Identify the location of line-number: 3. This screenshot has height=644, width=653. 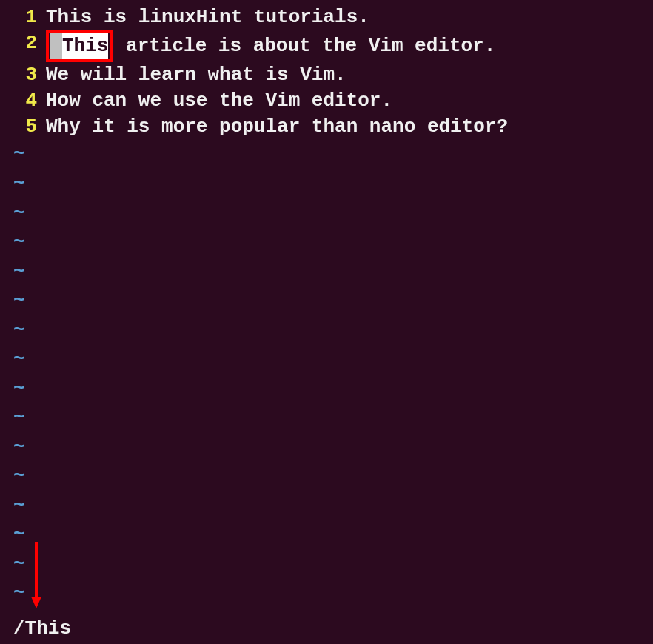
(23, 76).